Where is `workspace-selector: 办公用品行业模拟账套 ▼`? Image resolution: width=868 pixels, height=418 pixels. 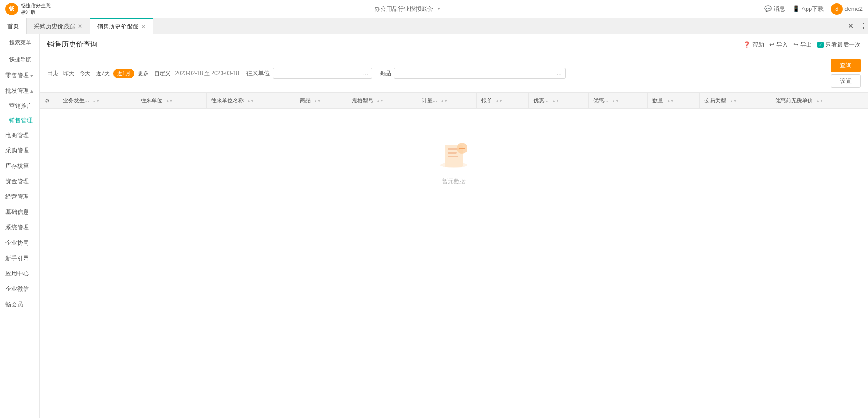 workspace-selector: 办公用品行业模拟账套 ▼ is located at coordinates (408, 9).